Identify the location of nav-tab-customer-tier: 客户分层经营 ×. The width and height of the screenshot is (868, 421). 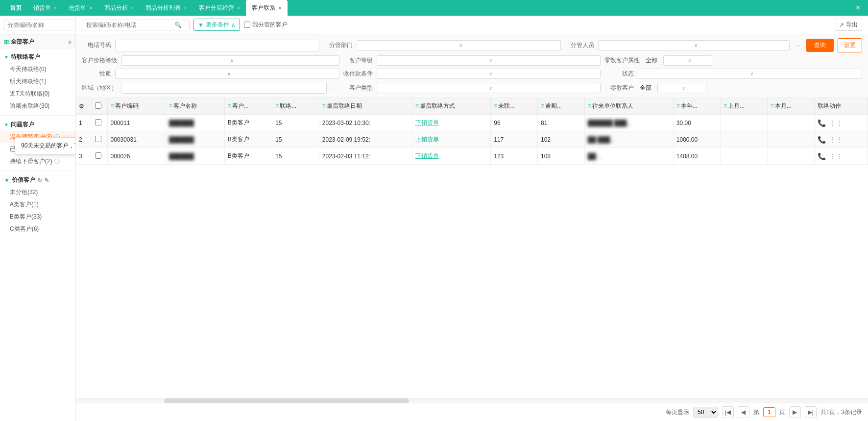
(219, 8).